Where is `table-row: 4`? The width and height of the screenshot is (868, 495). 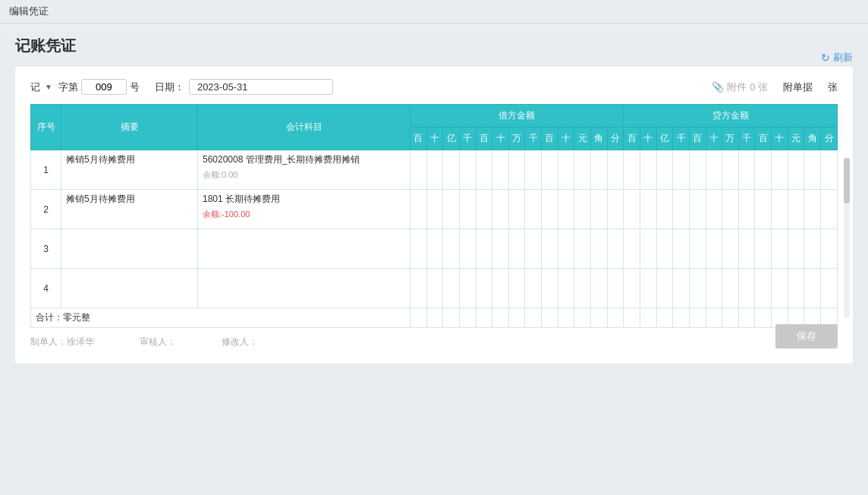
table-row: 4 is located at coordinates (434, 288).